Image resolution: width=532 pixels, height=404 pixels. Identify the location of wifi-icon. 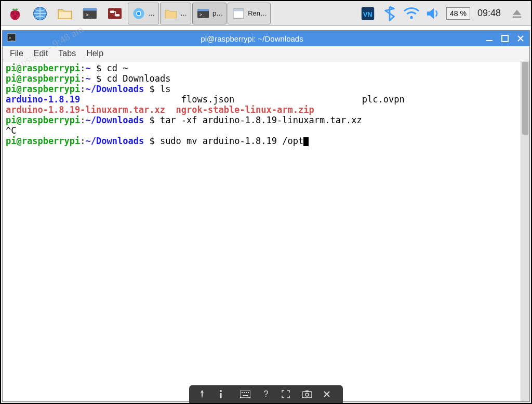
(411, 14).